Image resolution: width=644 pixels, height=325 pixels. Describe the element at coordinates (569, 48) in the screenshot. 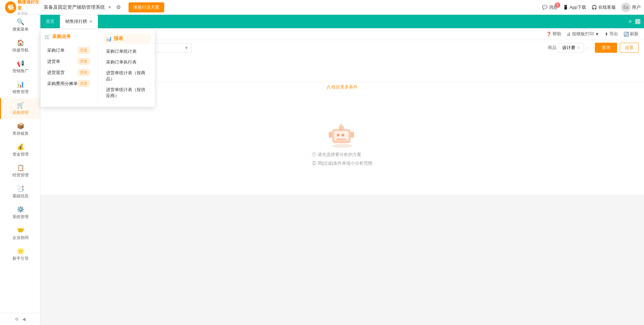

I see `goods-filter: 商品 设计赛 ✕ ···` at that location.